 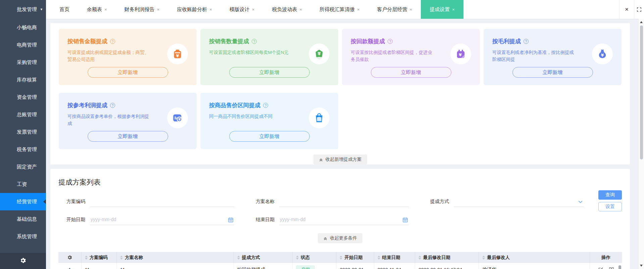 What do you see at coordinates (340, 202) in the screenshot?
I see `filter-row-1: 方案编码 方案名称 提成方式` at bounding box center [340, 202].